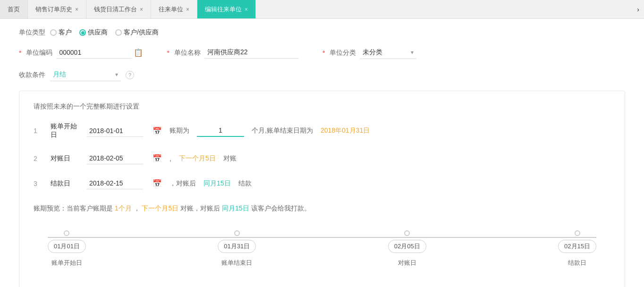 The height and width of the screenshot is (287, 644). Describe the element at coordinates (183, 184) in the screenshot. I see `period-row-3-prefix: ，对账后` at that location.